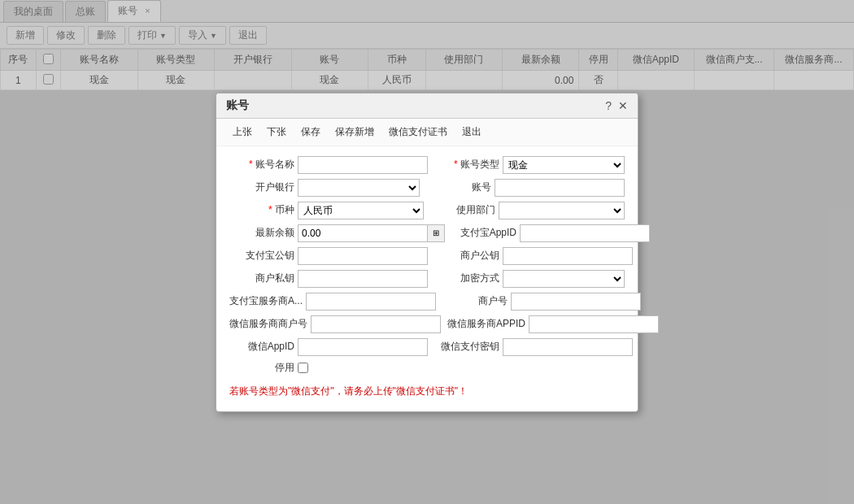  What do you see at coordinates (427, 347) in the screenshot?
I see `form-row-9: 微信AppID 微信支付密钥` at bounding box center [427, 347].